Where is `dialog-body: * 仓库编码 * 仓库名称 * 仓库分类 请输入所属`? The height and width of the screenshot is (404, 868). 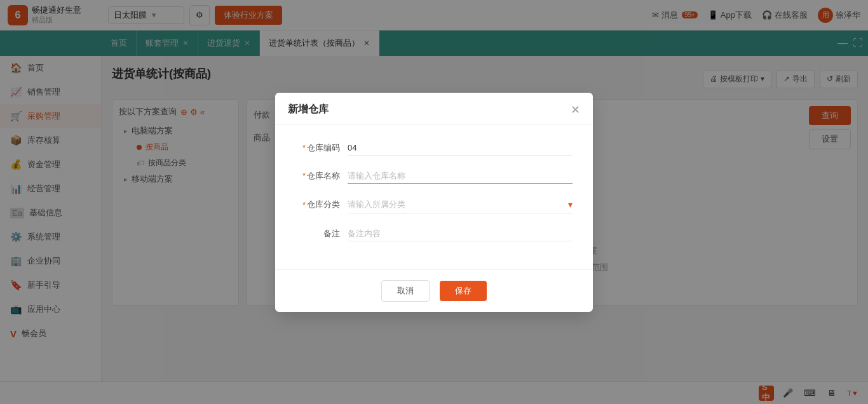 dialog-body: * 仓库编码 * 仓库名称 * 仓库分类 请输入所属 is located at coordinates (434, 197).